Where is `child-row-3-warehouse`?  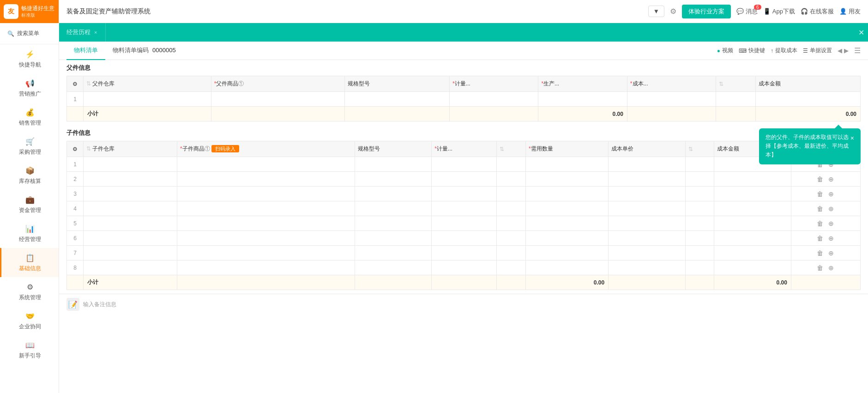 child-row-3-warehouse is located at coordinates (130, 194).